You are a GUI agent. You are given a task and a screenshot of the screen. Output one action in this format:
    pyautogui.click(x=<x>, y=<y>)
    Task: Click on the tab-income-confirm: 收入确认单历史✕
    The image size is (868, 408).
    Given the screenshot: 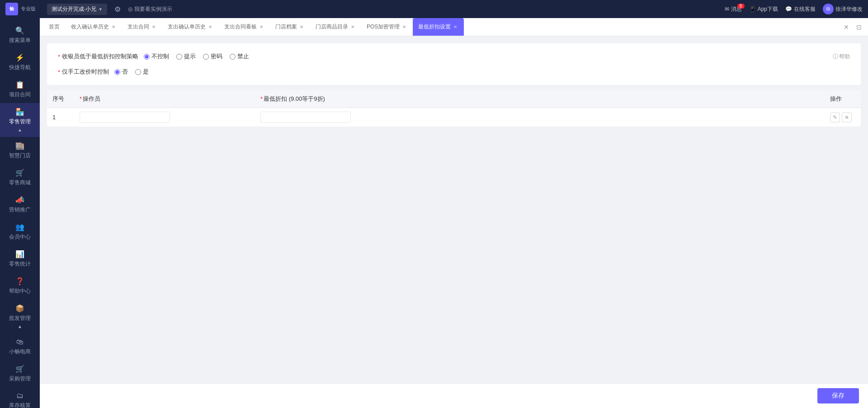 What is the action you would take?
    pyautogui.click(x=94, y=27)
    